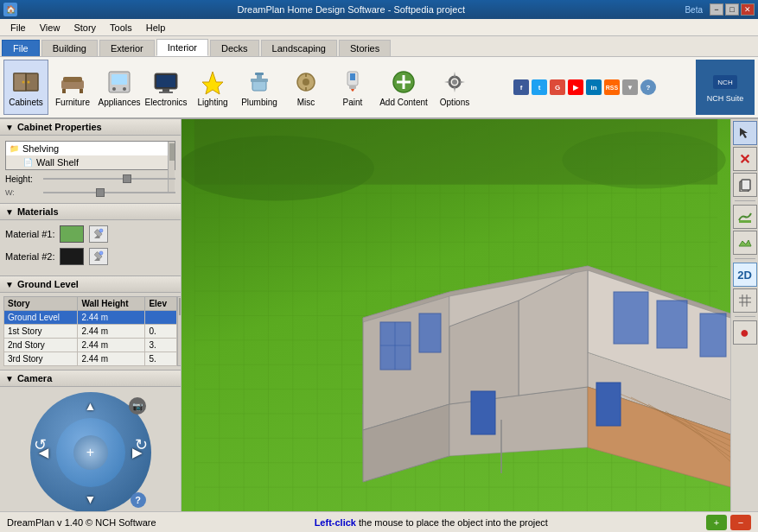 The width and height of the screenshot is (758, 532). I want to click on status-zoom-area: + −, so click(729, 522).